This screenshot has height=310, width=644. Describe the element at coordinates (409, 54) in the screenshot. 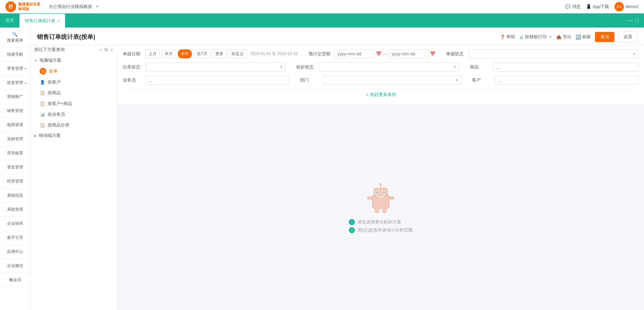

I see `expected-date-end` at that location.